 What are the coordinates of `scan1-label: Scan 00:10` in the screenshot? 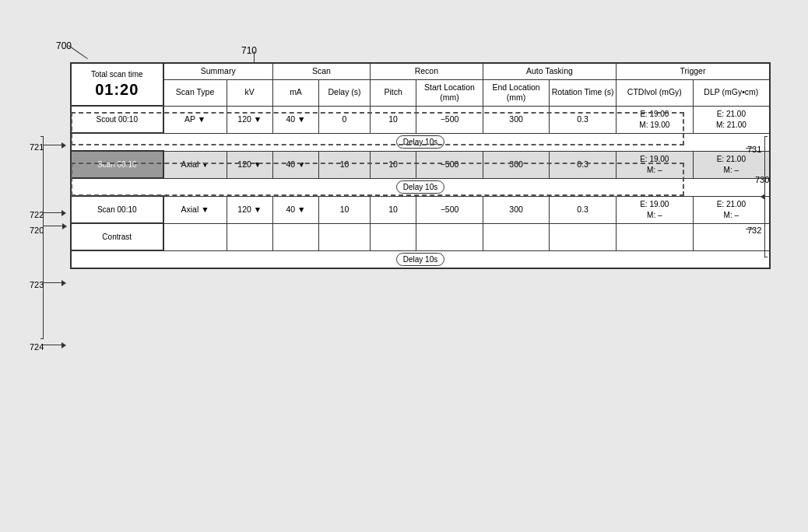 It's located at (117, 165).